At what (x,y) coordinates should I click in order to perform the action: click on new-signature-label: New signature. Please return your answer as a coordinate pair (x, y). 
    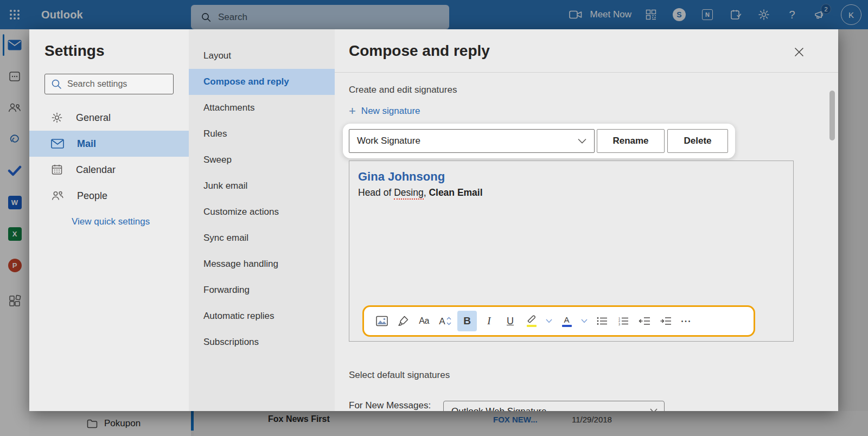
    Looking at the image, I should click on (391, 111).